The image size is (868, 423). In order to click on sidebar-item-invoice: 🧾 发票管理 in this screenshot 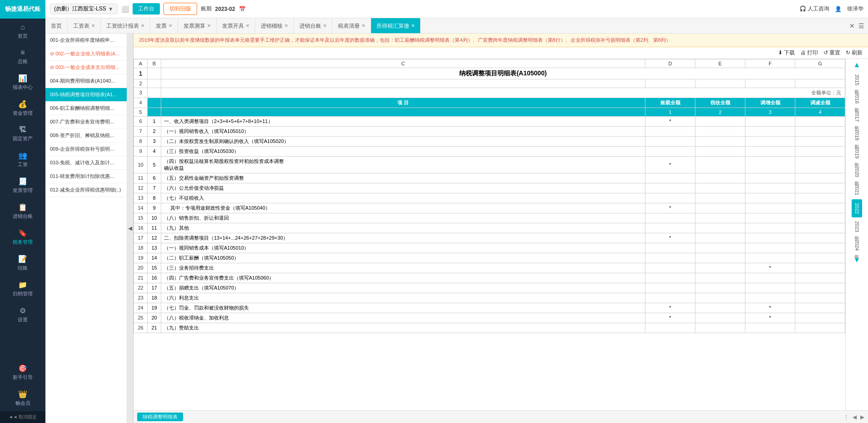, I will do `click(23, 185)`.